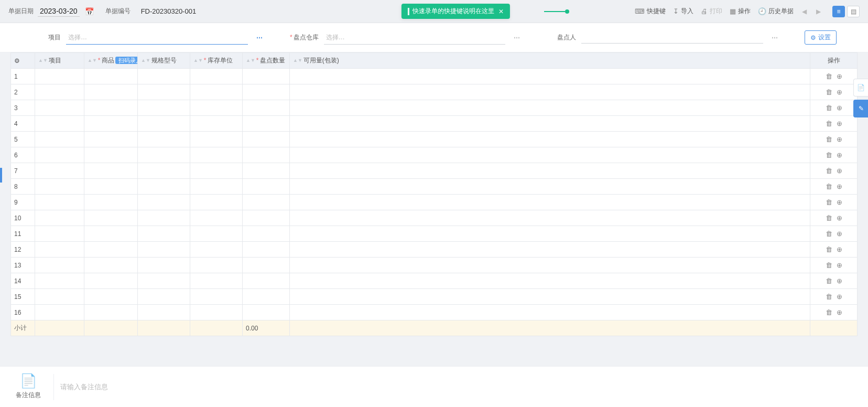 The height and width of the screenshot is (407, 868). Describe the element at coordinates (434, 265) in the screenshot. I see `table-row: 13🗑⊕` at that location.